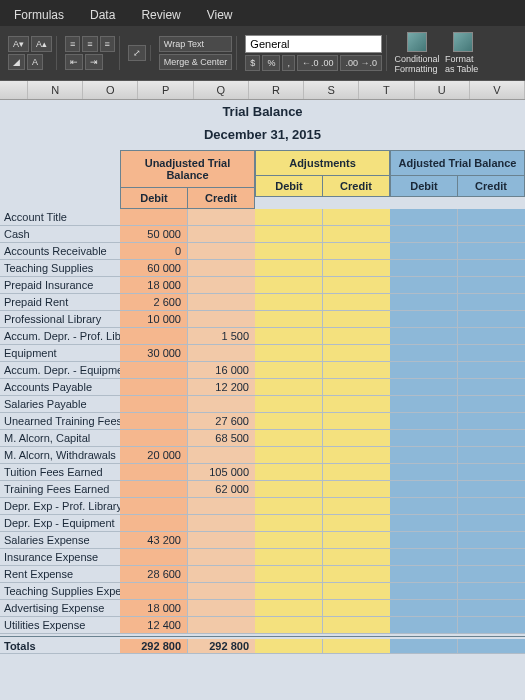 The image size is (525, 700). I want to click on col-header: R, so click(276, 90).